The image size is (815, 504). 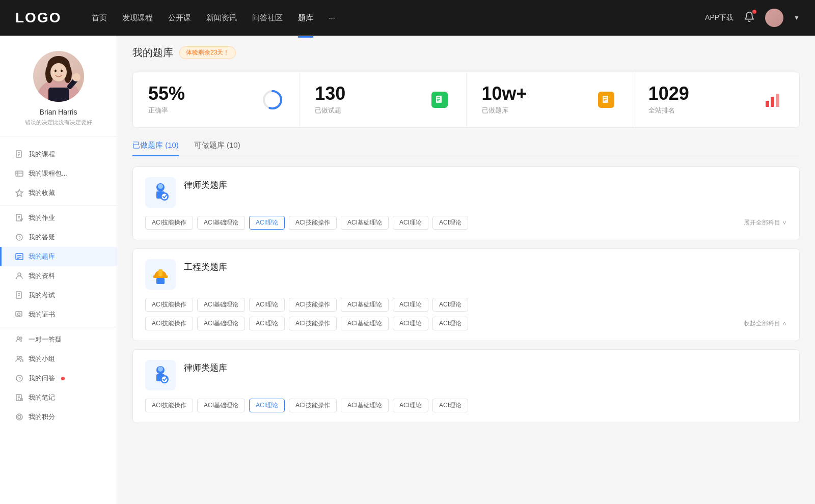 What do you see at coordinates (42, 359) in the screenshot?
I see `sidebar-label-groups: 我的小组` at bounding box center [42, 359].